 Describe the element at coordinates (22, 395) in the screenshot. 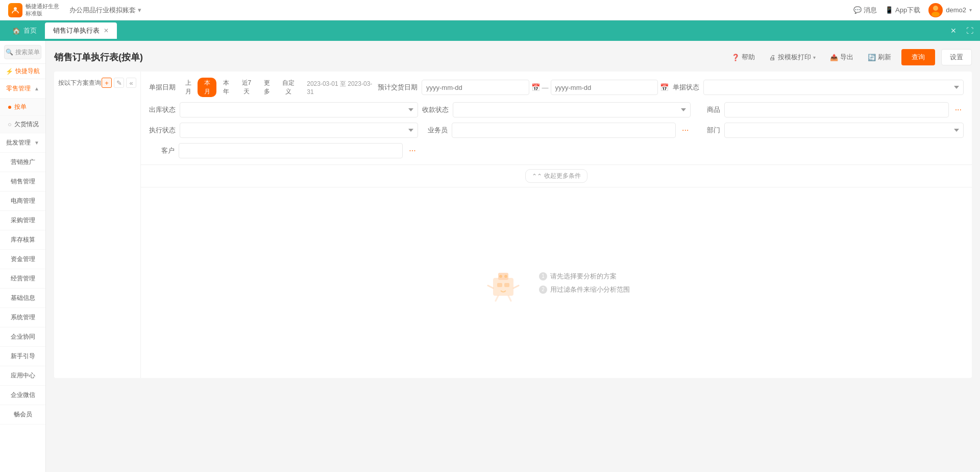

I see `sidebar-item-wechat: 企业微信` at that location.